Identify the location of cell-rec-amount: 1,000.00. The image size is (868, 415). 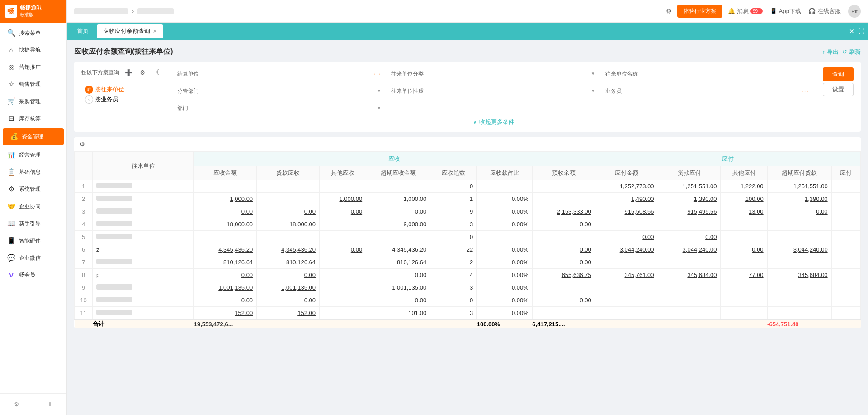
(225, 199).